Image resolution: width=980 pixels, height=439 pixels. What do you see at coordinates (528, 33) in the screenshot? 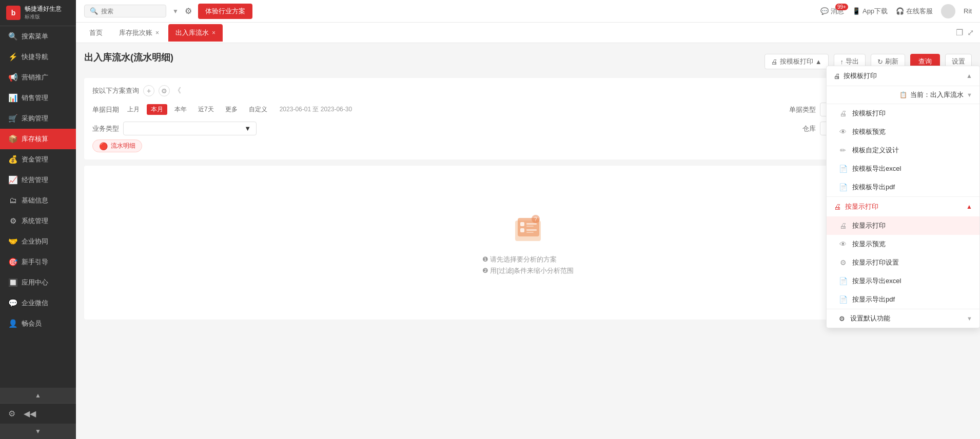
I see `tab-bar: 首页 库存批次账 × 出入库流水 × ❐ ⤢` at bounding box center [528, 33].